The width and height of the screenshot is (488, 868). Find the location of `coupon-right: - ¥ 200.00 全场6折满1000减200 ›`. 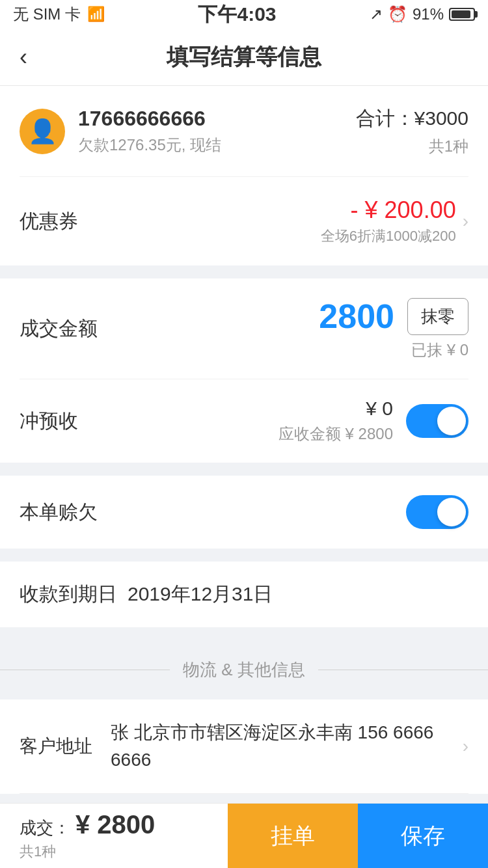

coupon-right: - ¥ 200.00 全场6折满1000减200 › is located at coordinates (394, 221).